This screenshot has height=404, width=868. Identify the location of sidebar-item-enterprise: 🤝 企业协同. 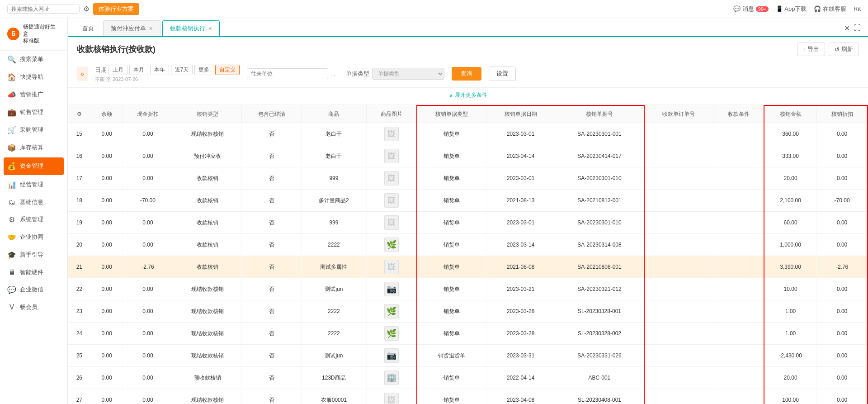
(33, 237).